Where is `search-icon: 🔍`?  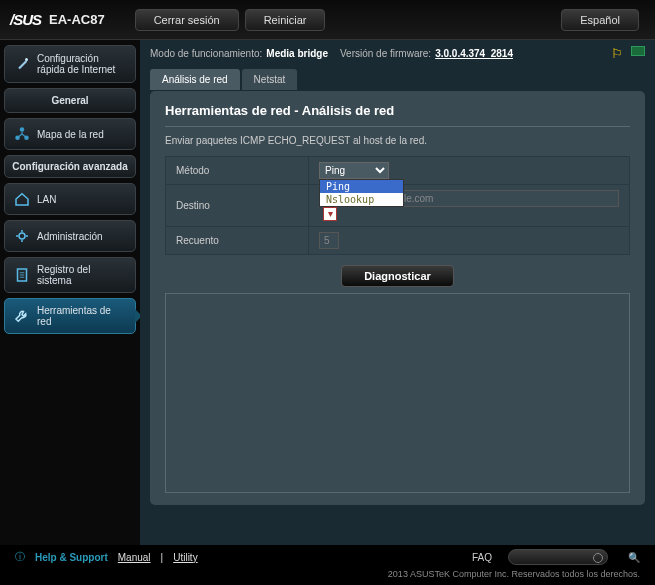 search-icon: 🔍 is located at coordinates (634, 558).